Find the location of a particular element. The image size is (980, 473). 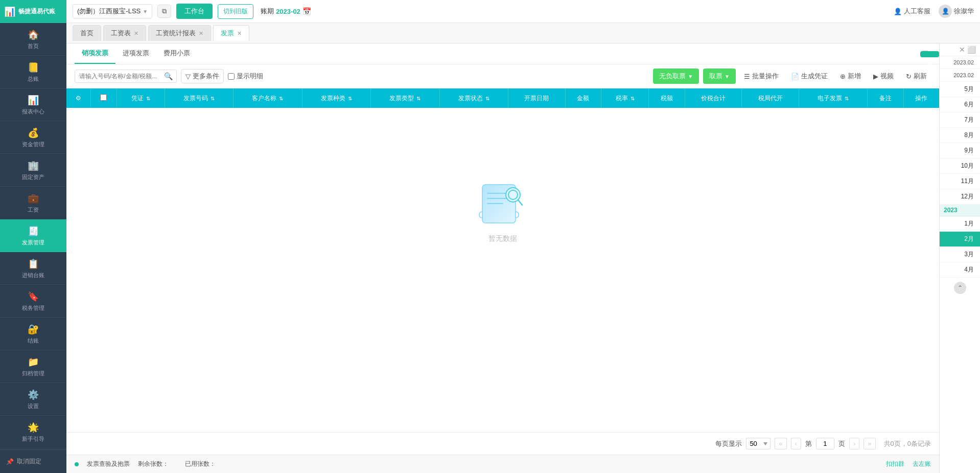

col-open-date: 开票日期 is located at coordinates (537, 98).